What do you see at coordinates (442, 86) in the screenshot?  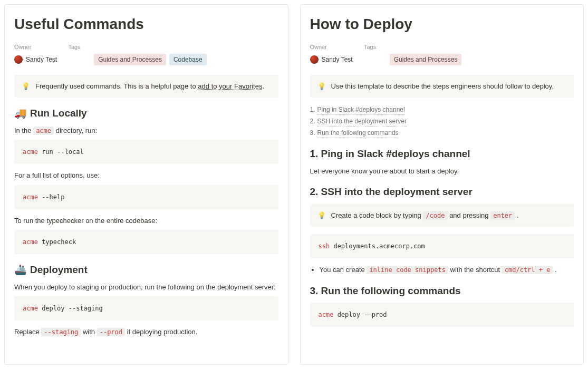 I see `callout-template: 💡 Use this template to describe the step…` at bounding box center [442, 86].